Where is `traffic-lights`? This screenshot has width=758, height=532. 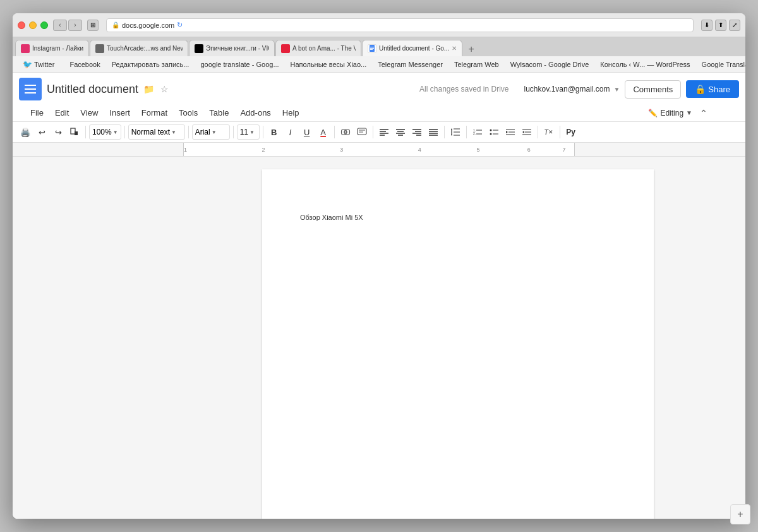 traffic-lights is located at coordinates (33, 25).